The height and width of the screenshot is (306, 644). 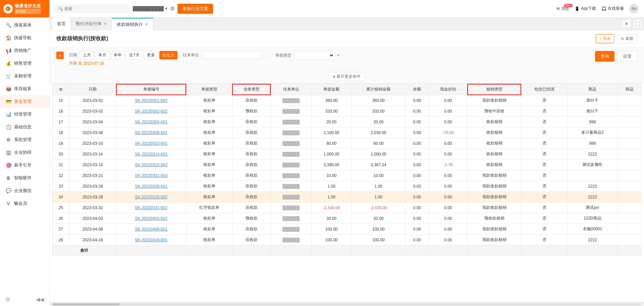 I want to click on cell-doc-num: SK-20230418-001, so click(x=151, y=240).